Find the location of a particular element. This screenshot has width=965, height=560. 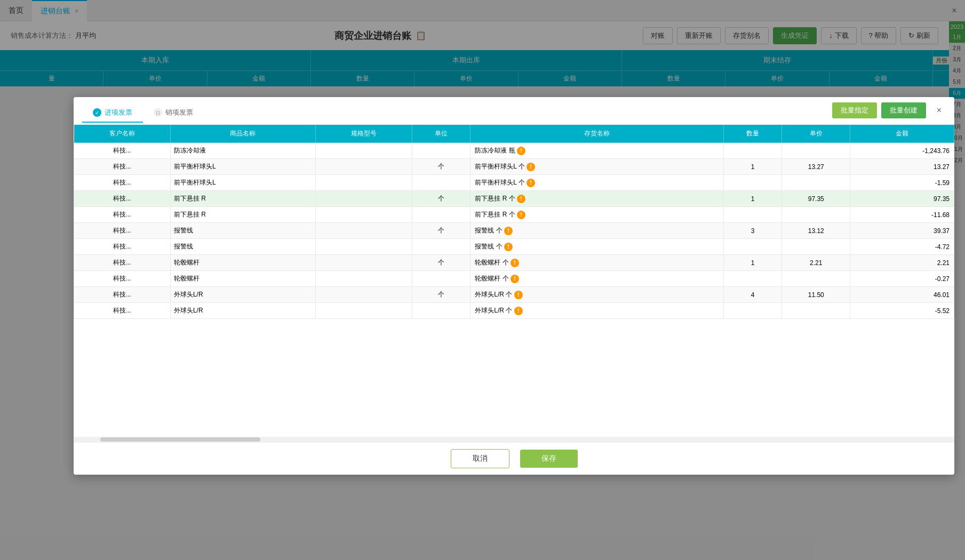

xiaoxiang-tab-label: 销项发票 is located at coordinates (179, 113).